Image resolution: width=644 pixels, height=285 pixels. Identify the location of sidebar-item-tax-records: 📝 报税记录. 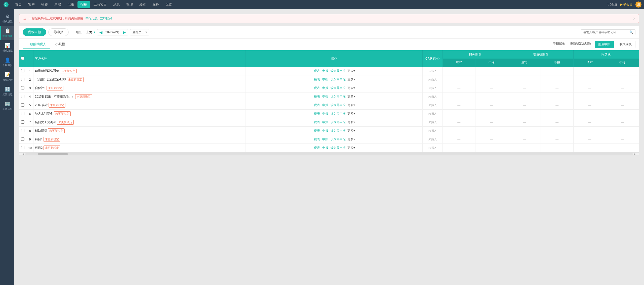
(7, 77).